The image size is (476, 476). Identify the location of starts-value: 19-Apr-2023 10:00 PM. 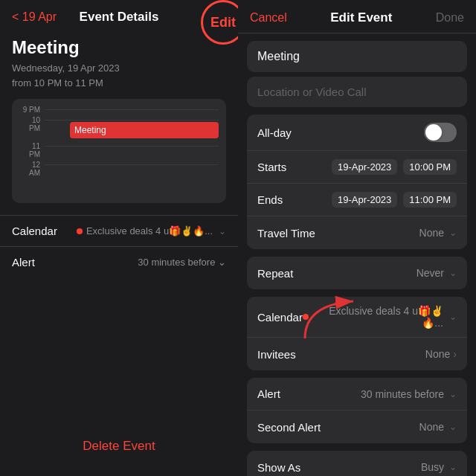
(393, 167).